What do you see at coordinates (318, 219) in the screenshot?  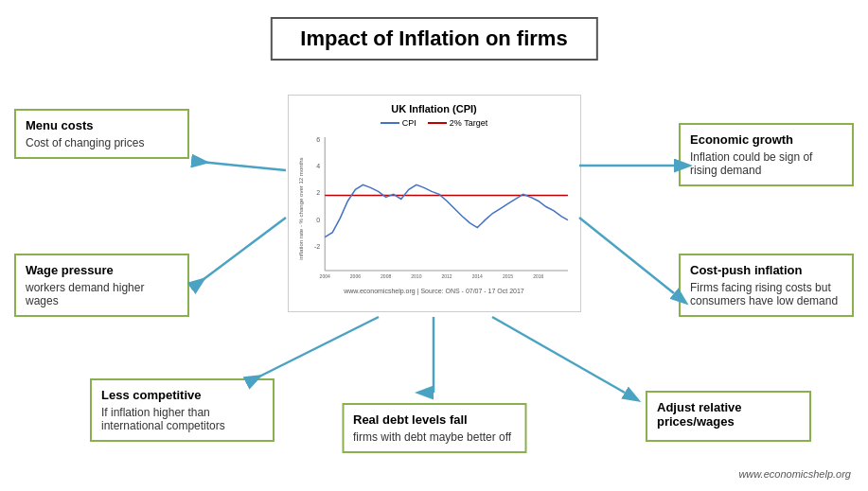 I see `svg-text: 0` at bounding box center [318, 219].